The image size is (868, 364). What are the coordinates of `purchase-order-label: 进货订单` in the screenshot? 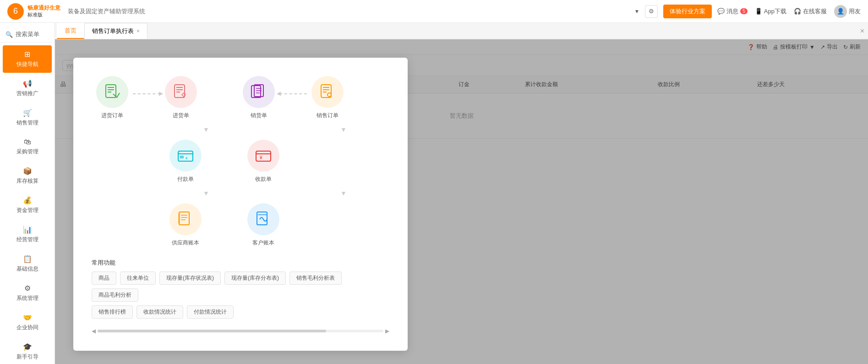 It's located at (112, 115).